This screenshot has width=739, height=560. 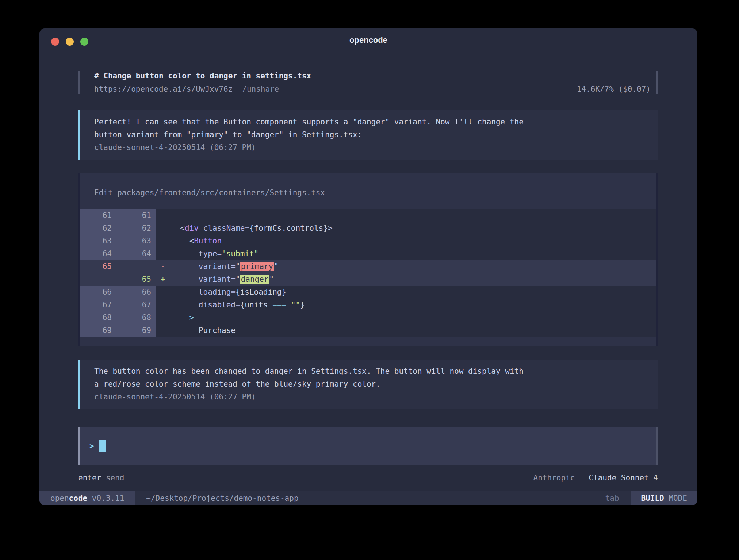 I want to click on code-segment: disabled=, so click(x=219, y=305).